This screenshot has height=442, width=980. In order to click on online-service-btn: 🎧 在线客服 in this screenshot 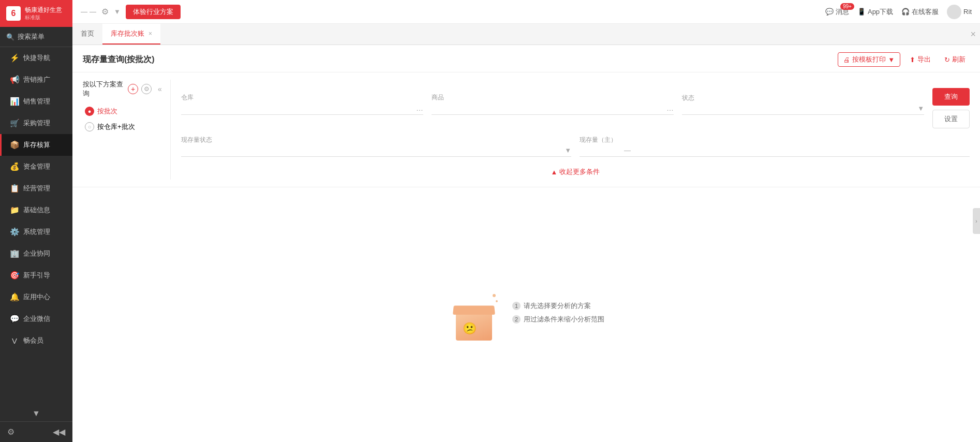, I will do `click(920, 12)`.